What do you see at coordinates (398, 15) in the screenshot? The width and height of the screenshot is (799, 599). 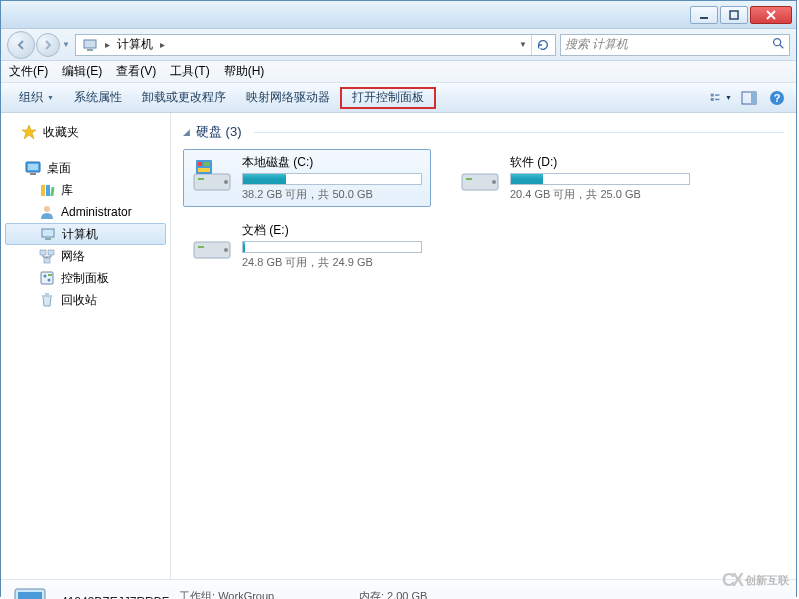 I see `title-bar` at bounding box center [398, 15].